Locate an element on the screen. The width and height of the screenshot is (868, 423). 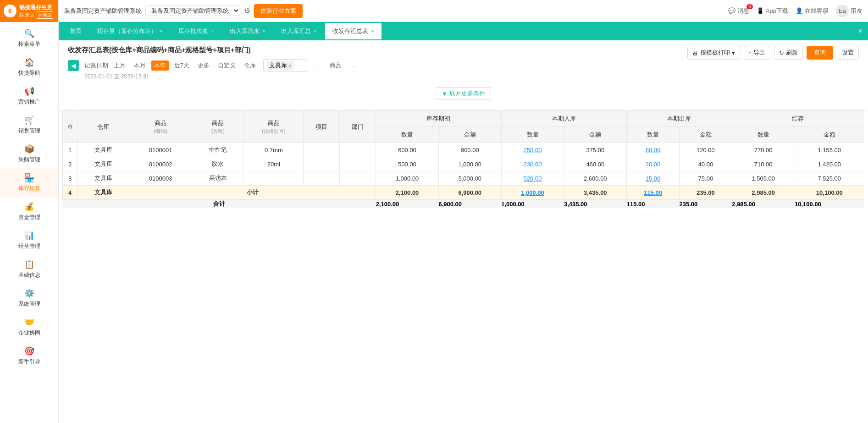
warehouse-more-dots: ··· is located at coordinates (299, 66).